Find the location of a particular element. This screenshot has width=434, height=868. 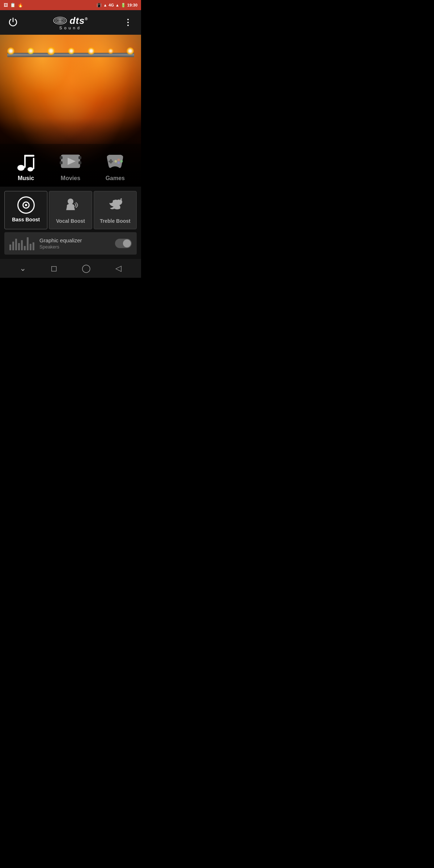

graphic-eq-row: Graphic equalizer Speakers is located at coordinates (71, 243).